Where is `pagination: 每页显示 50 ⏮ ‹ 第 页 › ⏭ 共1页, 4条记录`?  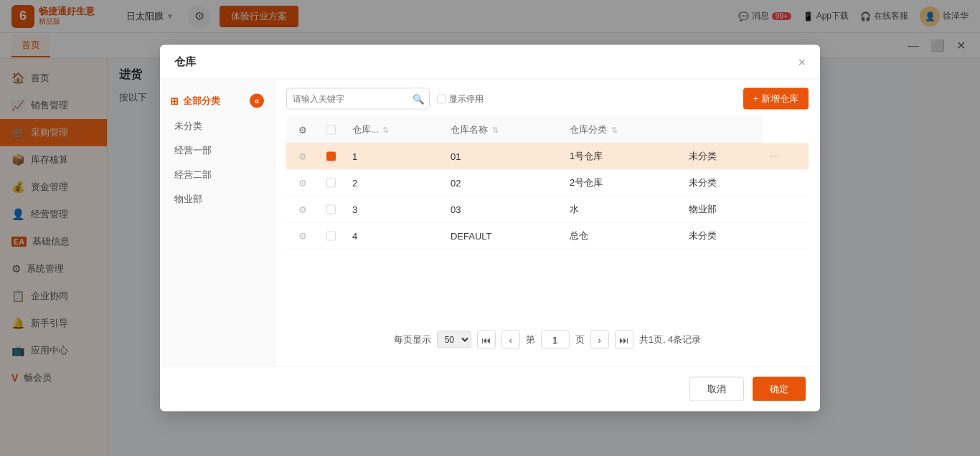 pagination: 每页显示 50 ⏮ ‹ 第 页 › ⏭ 共1页, 4条记录 is located at coordinates (547, 340).